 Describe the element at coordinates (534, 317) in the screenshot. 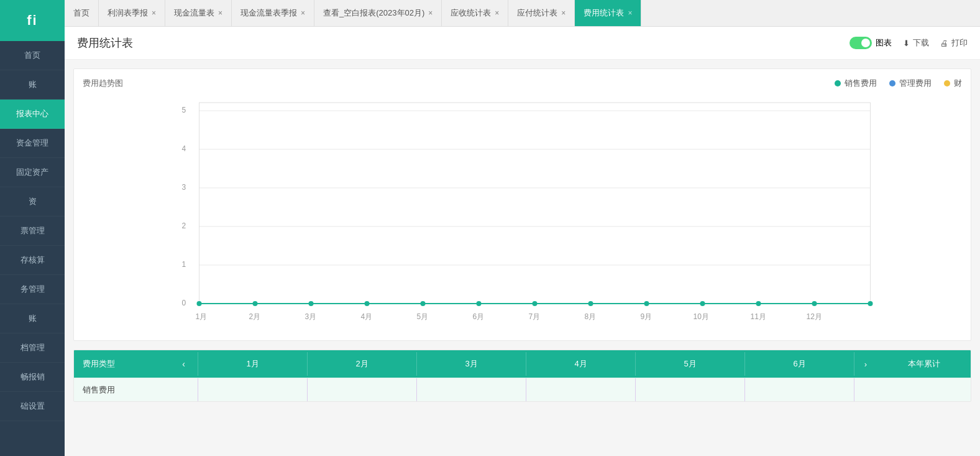

I see `svg-text: 7月` at that location.